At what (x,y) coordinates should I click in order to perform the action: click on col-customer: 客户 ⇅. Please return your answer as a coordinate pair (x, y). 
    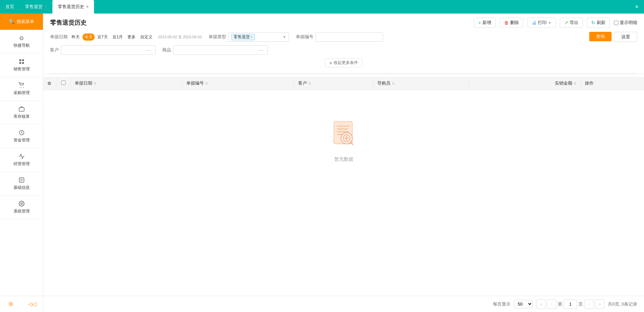
    Looking at the image, I should click on (334, 83).